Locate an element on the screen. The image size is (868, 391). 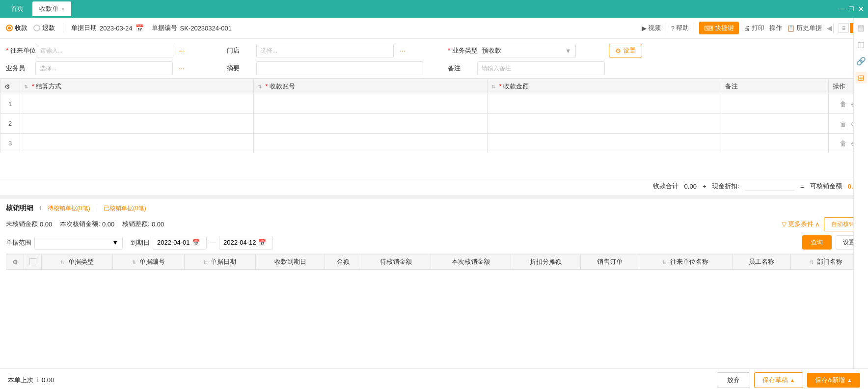
col-remark-header: 备注 is located at coordinates (775, 86).